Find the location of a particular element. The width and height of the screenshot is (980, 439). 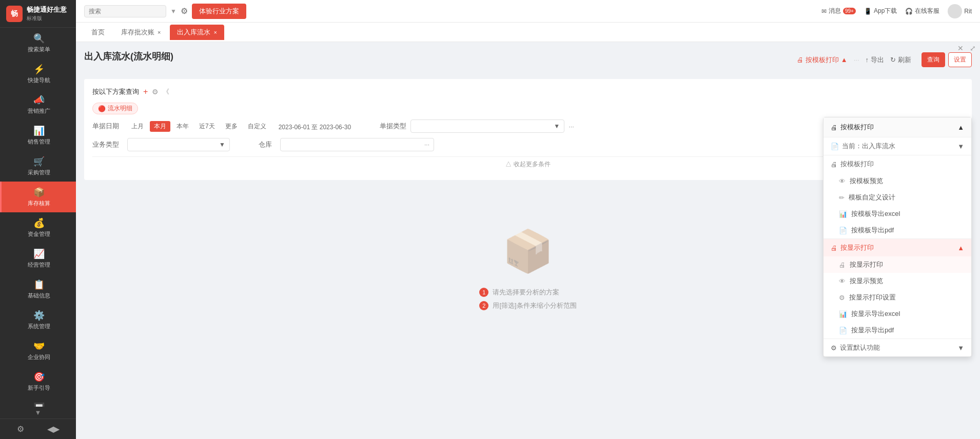

design-icon: ✏ is located at coordinates (841, 198).